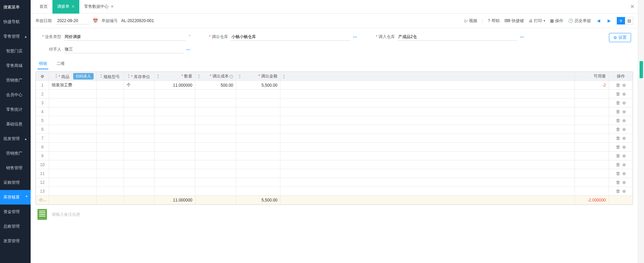 The height and width of the screenshot is (263, 644). What do you see at coordinates (15, 124) in the screenshot?
I see `sidebar-item-基础信息: 基础信息` at bounding box center [15, 124].